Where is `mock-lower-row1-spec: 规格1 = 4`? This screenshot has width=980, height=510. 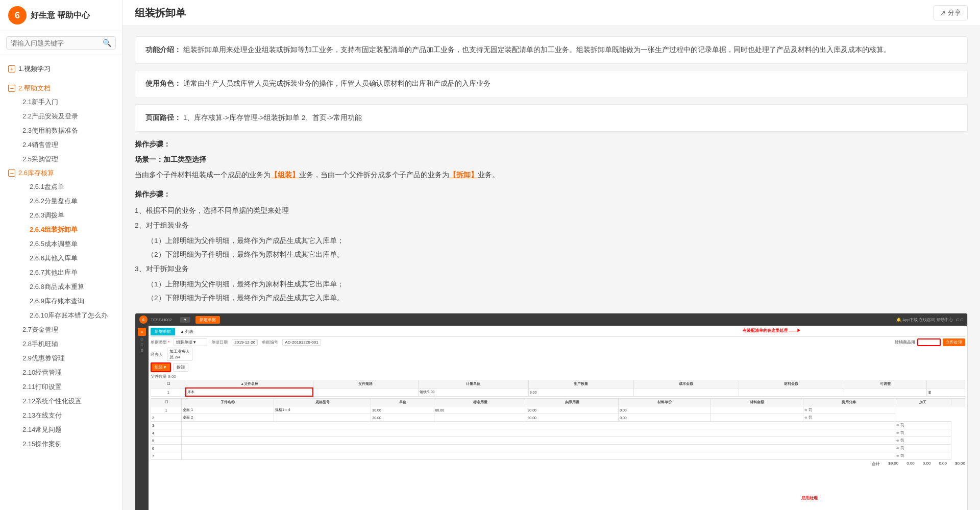
mock-lower-row1-spec: 规格1 = 4 is located at coordinates (322, 410).